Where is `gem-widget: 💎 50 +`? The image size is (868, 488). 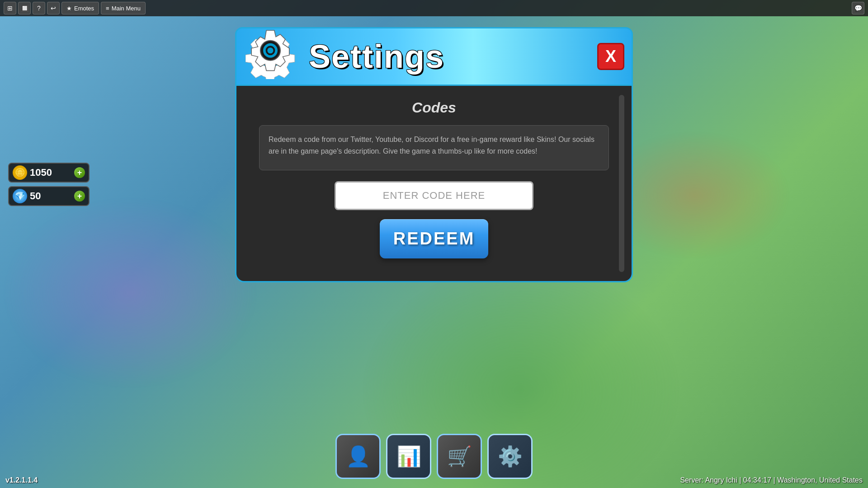 gem-widget: 💎 50 + is located at coordinates (49, 196).